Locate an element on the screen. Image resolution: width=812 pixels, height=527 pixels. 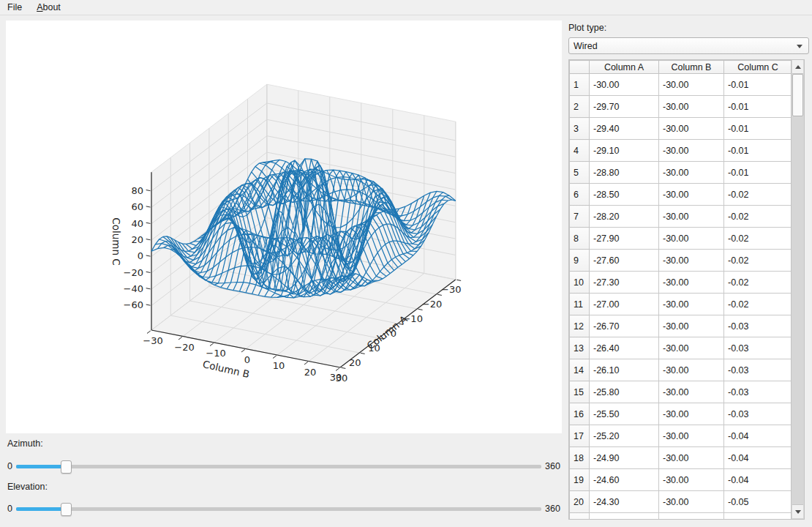
table-cell: -29.10 is located at coordinates (625, 151).